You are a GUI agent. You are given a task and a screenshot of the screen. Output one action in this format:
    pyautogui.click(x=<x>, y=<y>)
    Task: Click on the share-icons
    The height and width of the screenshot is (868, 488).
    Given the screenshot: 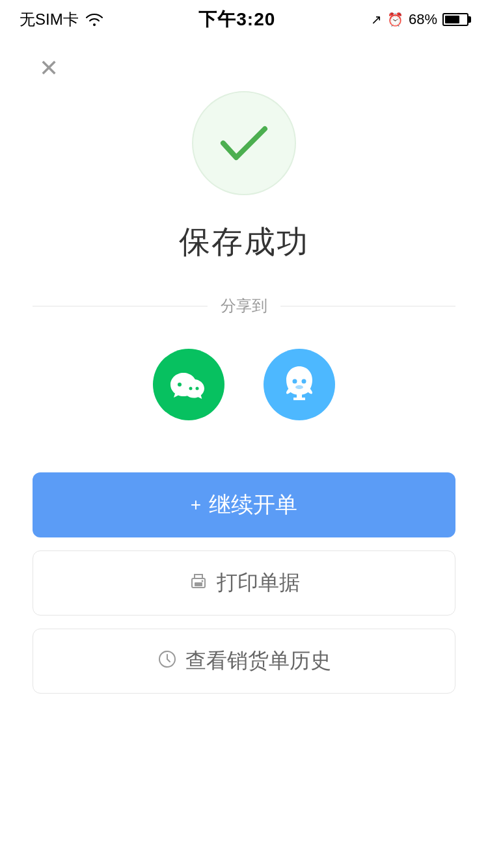 What is the action you would take?
    pyautogui.click(x=244, y=385)
    